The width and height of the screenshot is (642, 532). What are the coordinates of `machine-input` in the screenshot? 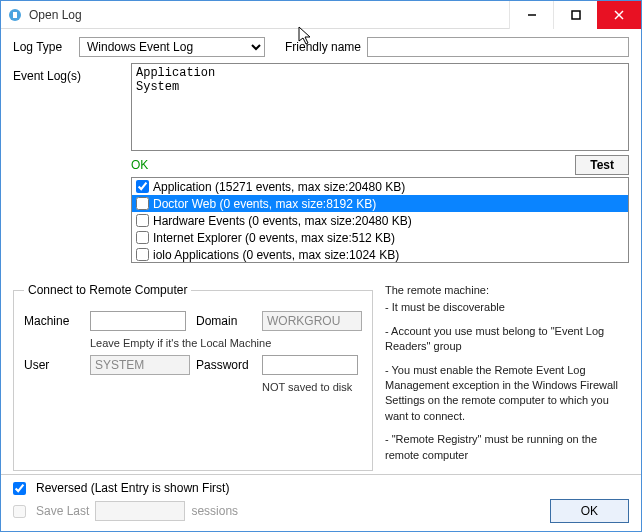 It's located at (138, 321).